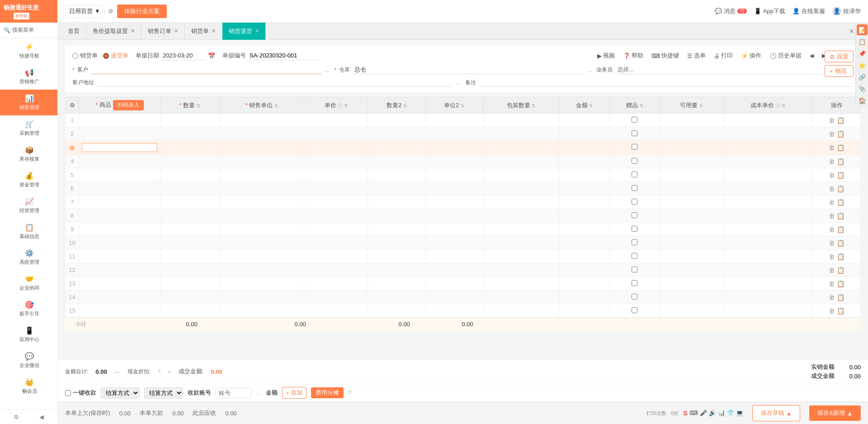  I want to click on warehouse-select-btn: ..., so click(590, 70).